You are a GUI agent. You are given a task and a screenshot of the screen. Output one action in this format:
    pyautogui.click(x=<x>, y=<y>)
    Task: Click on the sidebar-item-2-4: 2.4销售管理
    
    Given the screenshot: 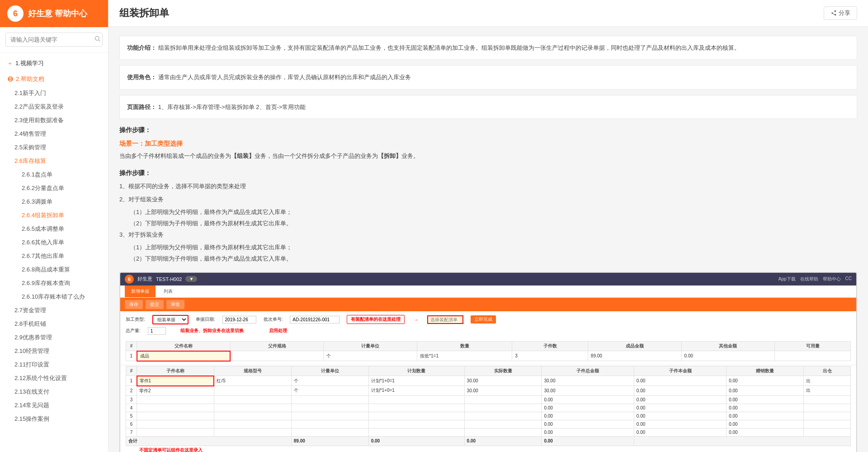 What is the action you would take?
    pyautogui.click(x=54, y=134)
    